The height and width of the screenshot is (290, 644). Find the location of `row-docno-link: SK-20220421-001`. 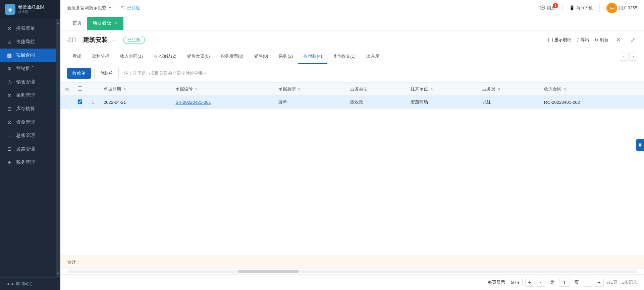

row-docno-link: SK-20220421-001 is located at coordinates (193, 102).